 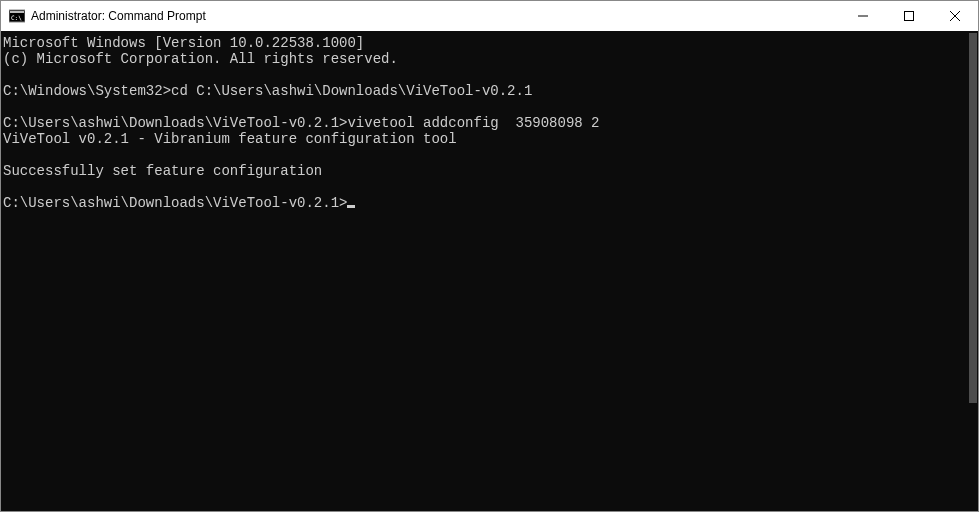 I want to click on scrollbar-thumb, so click(x=973, y=218).